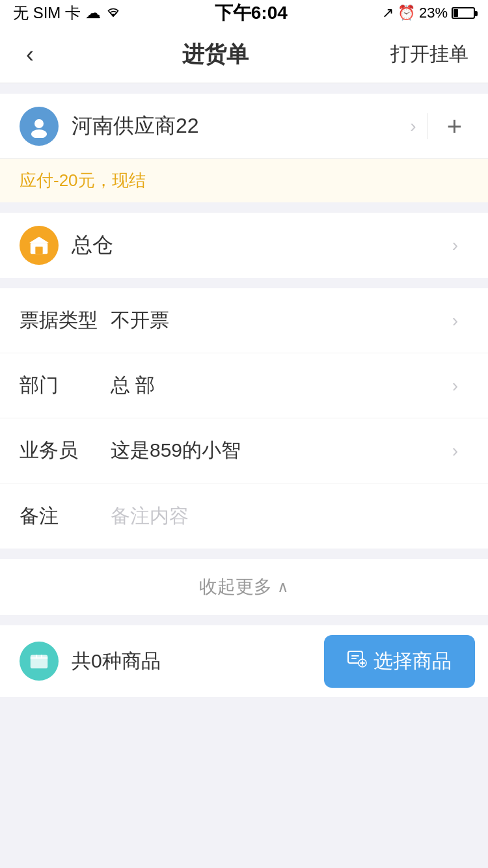  I want to click on select-product-icon, so click(357, 661).